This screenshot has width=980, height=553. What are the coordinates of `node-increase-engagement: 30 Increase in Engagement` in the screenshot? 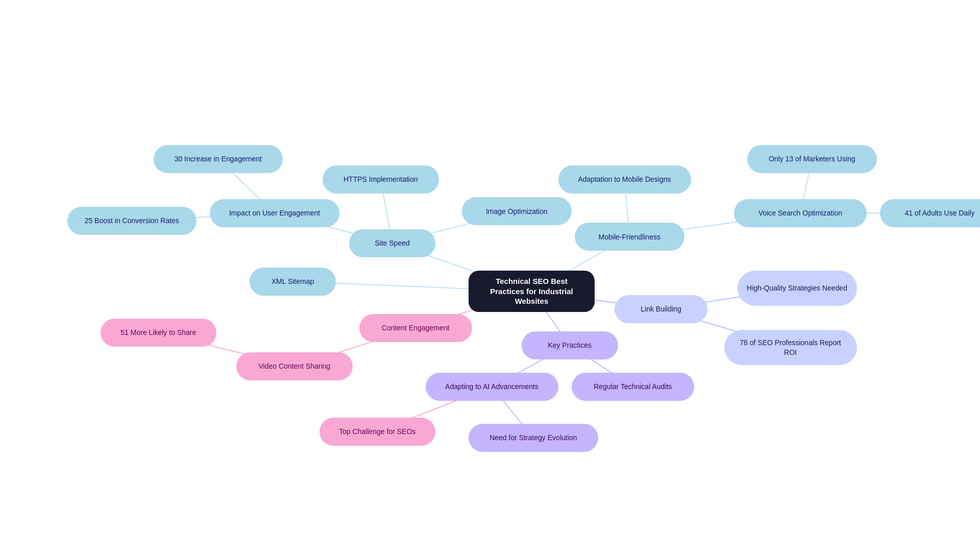 It's located at (218, 159).